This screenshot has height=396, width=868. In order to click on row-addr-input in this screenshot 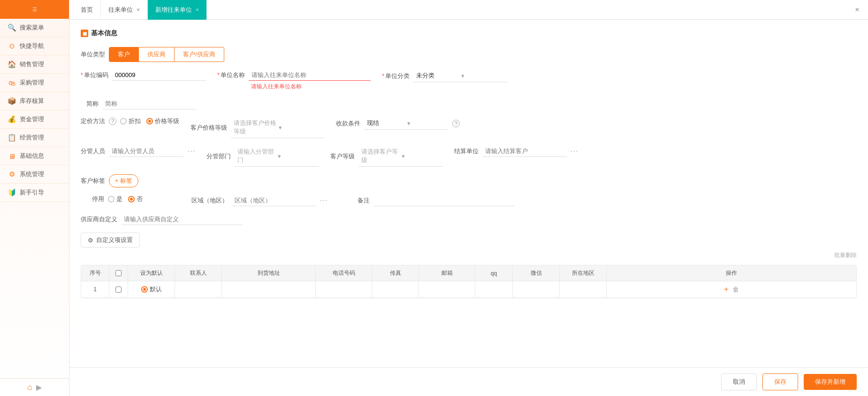, I will do `click(268, 289)`.